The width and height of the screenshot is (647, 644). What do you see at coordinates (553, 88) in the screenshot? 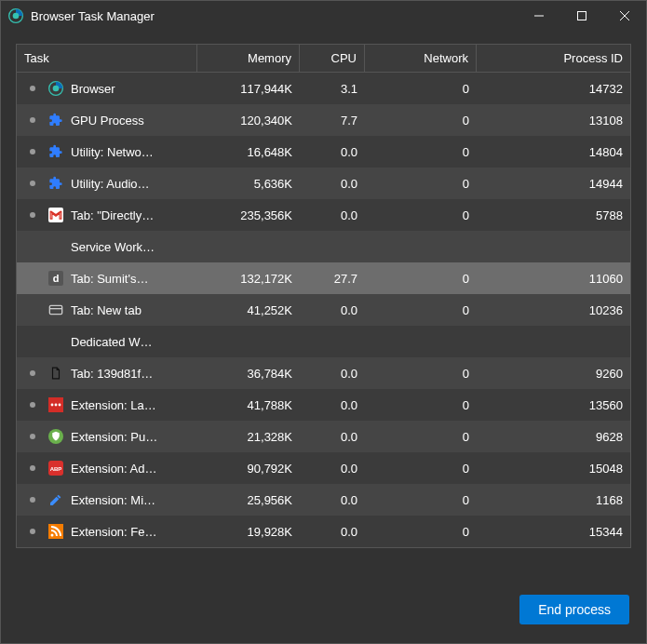
I see `cell-pid: 14732` at bounding box center [553, 88].